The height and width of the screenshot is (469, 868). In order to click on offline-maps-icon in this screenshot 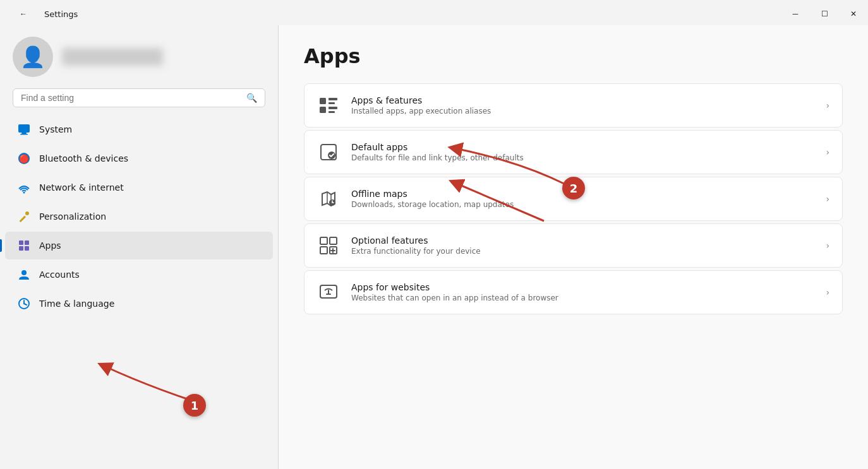, I will do `click(329, 199)`.